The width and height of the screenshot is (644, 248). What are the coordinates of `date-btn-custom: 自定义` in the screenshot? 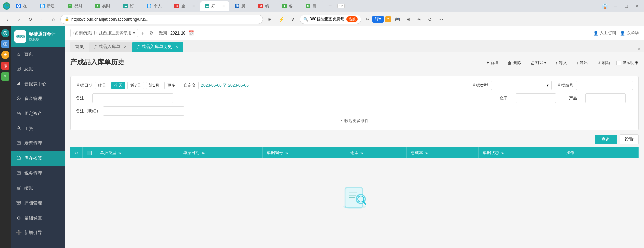 It's located at (190, 85).